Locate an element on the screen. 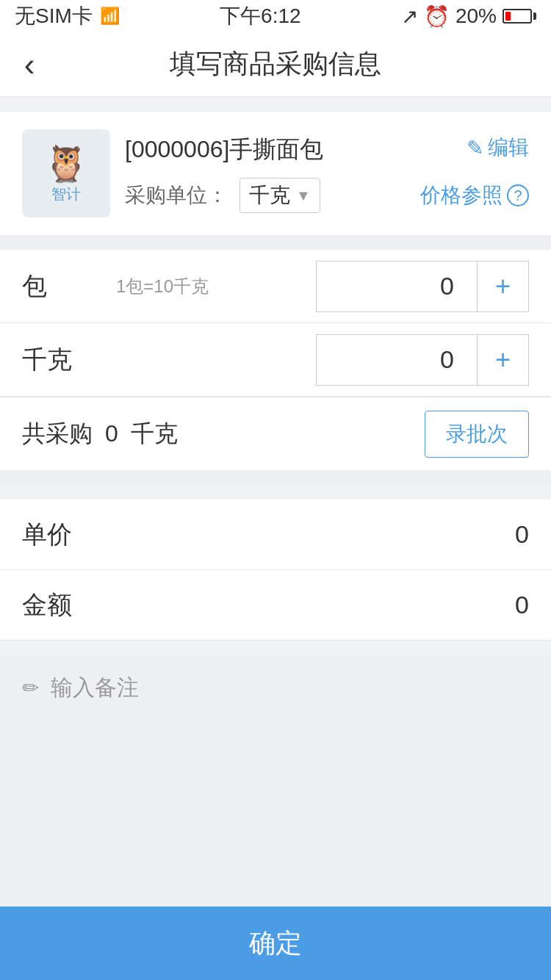 Image resolution: width=551 pixels, height=980 pixels. bag-sublabel: 1包=10千克 is located at coordinates (162, 287).